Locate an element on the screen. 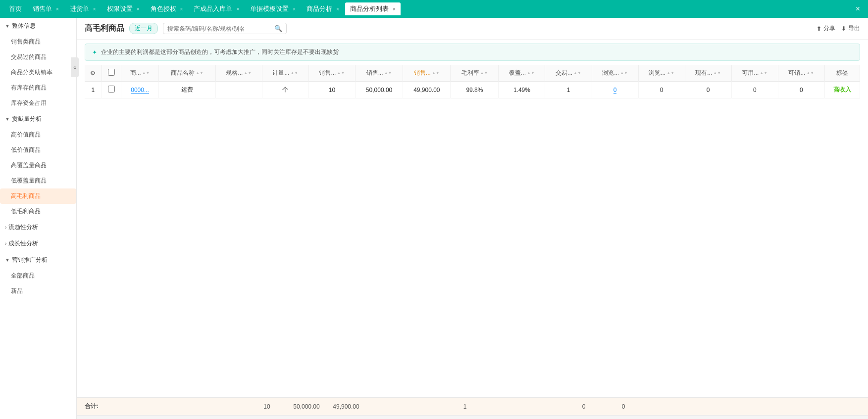  col-gross-rate: 毛利率 ▲▼ is located at coordinates (474, 73).